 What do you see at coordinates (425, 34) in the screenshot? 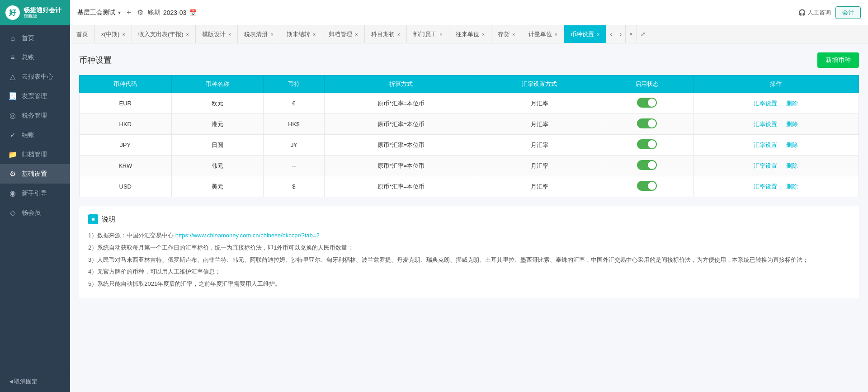
I see `tab-label: 部门员工` at bounding box center [425, 34].